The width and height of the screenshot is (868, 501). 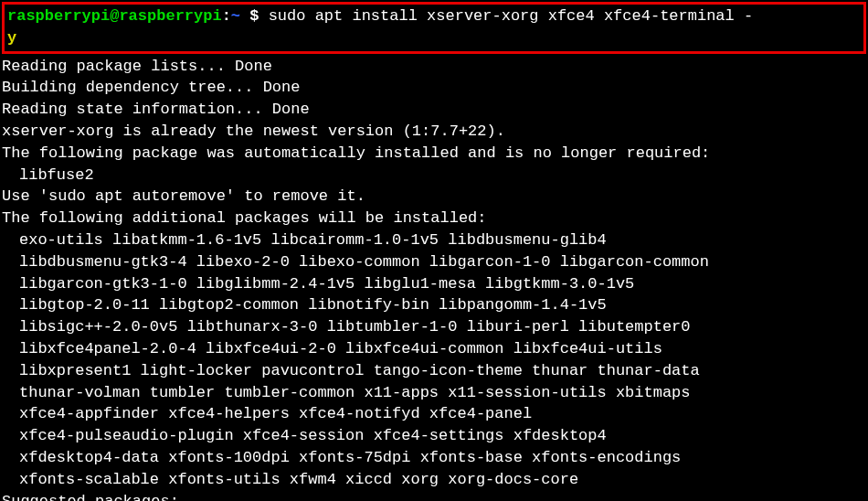 I want to click on output-line: Suggested packages:, so click(x=434, y=496).